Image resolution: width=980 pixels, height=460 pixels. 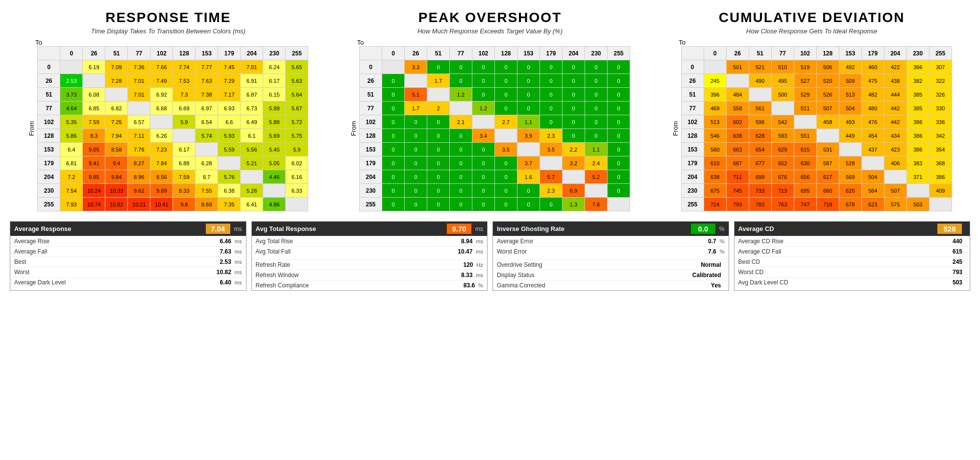 I want to click on po-title: PEAK OVERSHOOT, so click(x=490, y=18).